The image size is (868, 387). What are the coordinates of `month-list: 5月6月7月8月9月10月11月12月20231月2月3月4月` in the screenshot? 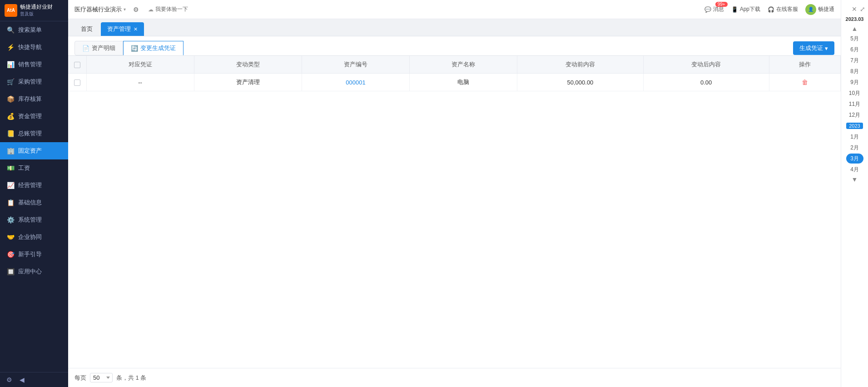 It's located at (855, 104).